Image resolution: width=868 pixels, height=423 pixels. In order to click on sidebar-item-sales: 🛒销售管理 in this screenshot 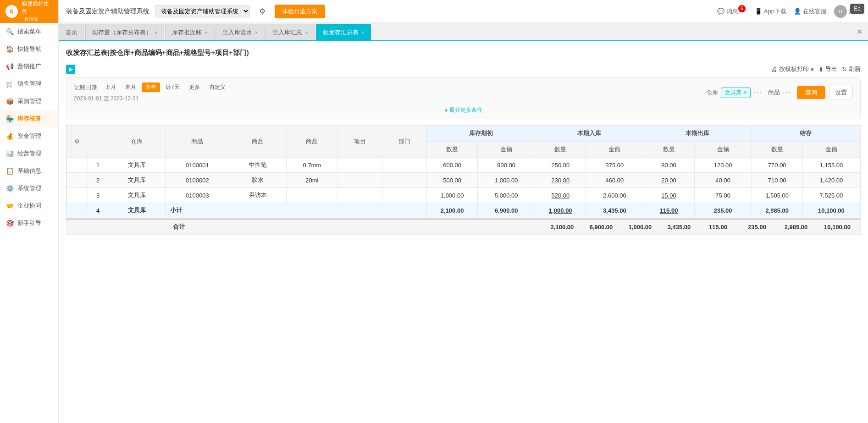, I will do `click(29, 84)`.